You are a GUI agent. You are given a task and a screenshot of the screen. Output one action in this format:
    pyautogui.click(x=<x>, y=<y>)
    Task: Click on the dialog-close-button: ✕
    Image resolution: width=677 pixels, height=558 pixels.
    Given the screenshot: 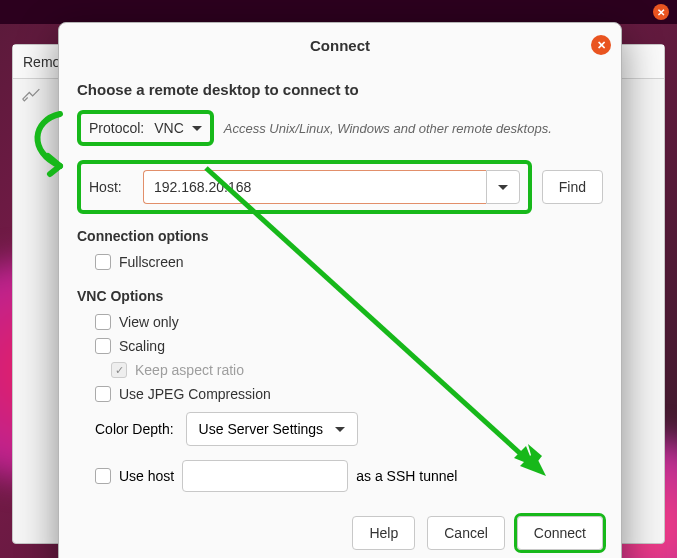 What is the action you would take?
    pyautogui.click(x=601, y=45)
    